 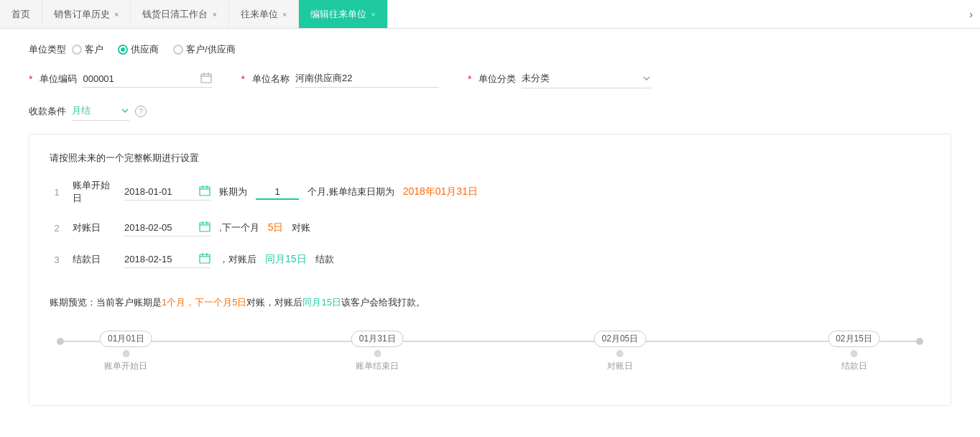 What do you see at coordinates (94, 259) in the screenshot?
I see `row-type-3: 结款日` at bounding box center [94, 259].